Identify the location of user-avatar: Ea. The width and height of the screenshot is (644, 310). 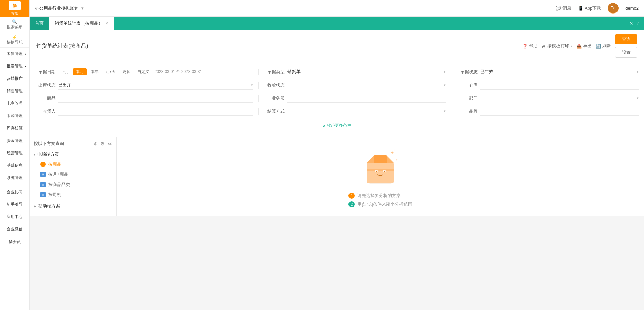
(613, 8).